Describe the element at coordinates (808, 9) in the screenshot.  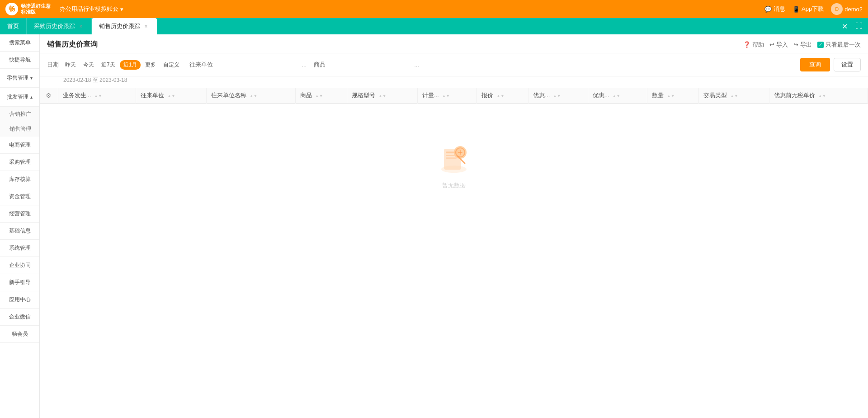
I see `app-download-btn: 📱 App下载` at that location.